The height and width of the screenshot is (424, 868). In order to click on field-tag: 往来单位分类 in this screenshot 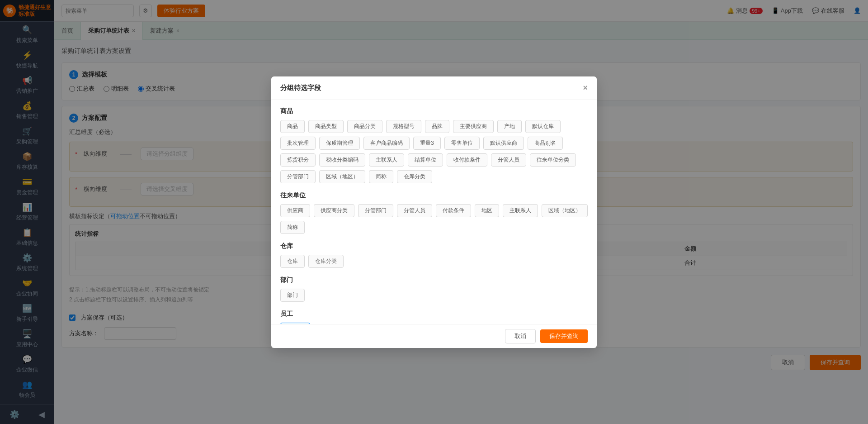, I will do `click(553, 160)`.